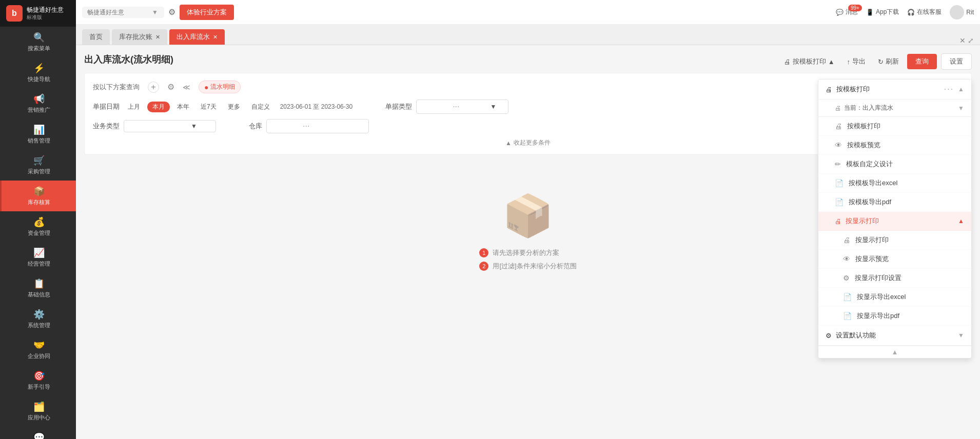  What do you see at coordinates (45, 13) in the screenshot?
I see `logo-text: 畅捷通好生意 标准版` at bounding box center [45, 13].